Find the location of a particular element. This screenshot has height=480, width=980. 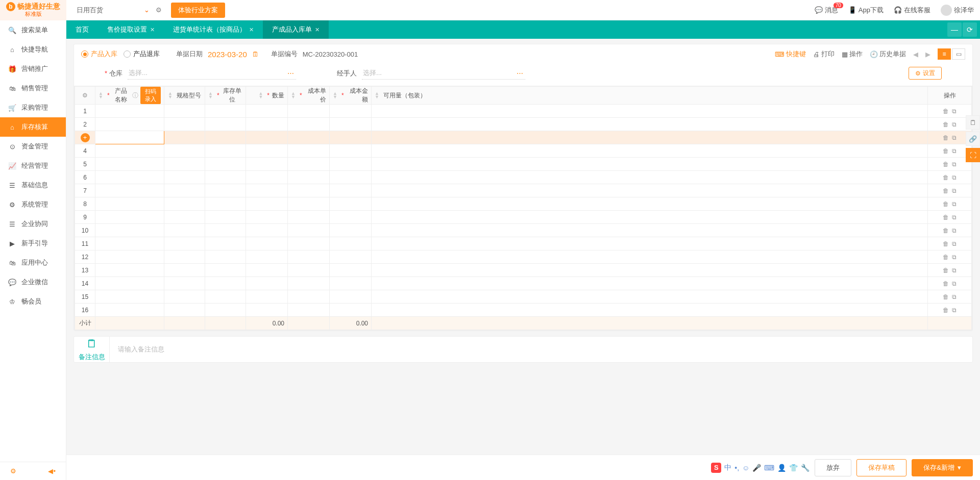

tab: 产成品入库单✕ is located at coordinates (296, 30).